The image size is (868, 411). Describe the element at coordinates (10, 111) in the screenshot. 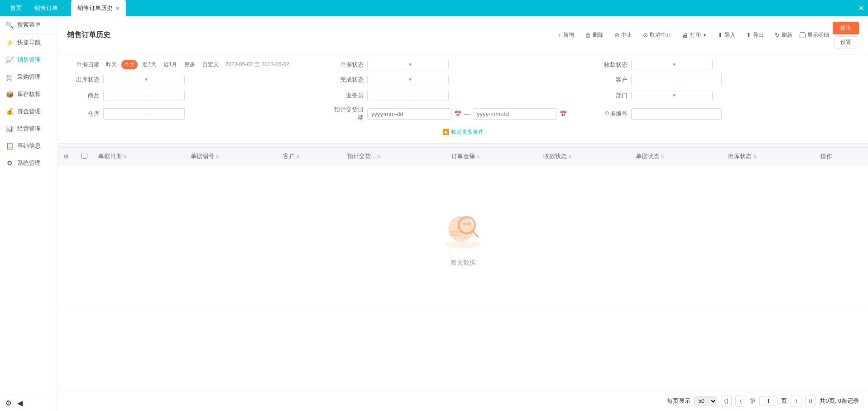

I see `finance-icon: 💰` at that location.